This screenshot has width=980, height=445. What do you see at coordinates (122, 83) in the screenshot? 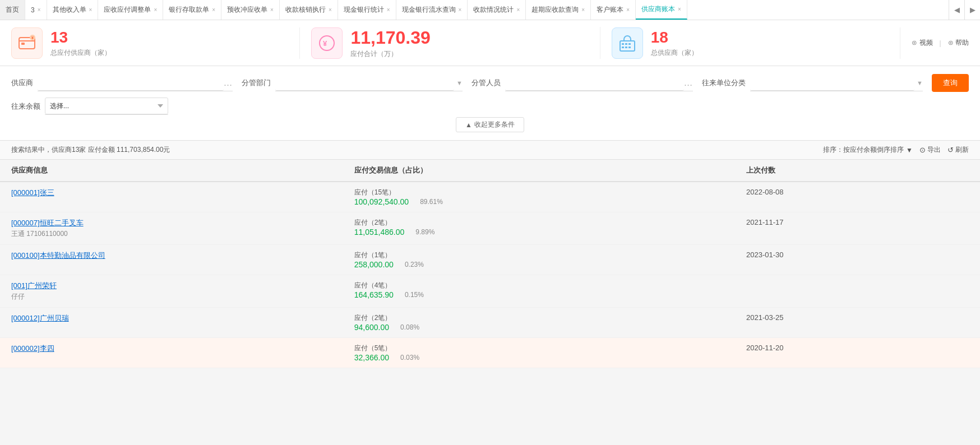
I see `search-field-supplier: 供应商 …` at bounding box center [122, 83].